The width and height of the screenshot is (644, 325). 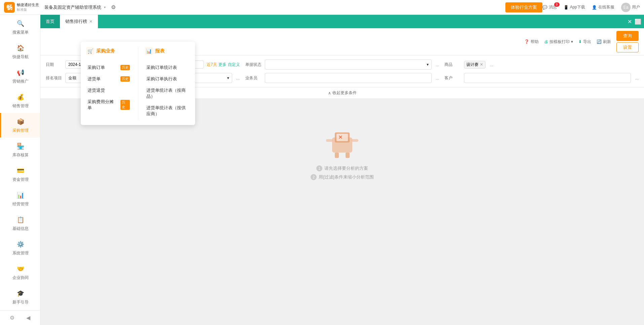 I want to click on rank-dropdown-icon: ▾, so click(x=228, y=78).